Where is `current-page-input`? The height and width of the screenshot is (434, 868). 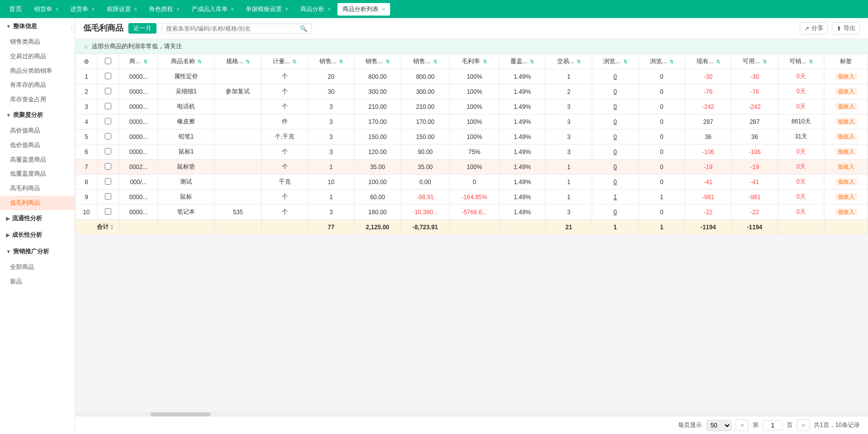
current-page-input is located at coordinates (773, 425).